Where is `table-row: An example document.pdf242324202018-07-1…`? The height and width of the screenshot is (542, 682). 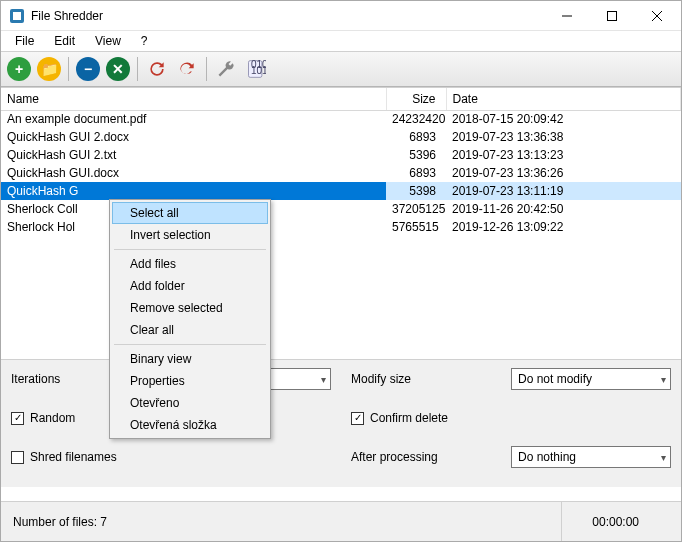
table-row: An example document.pdf242324202018-07-1… is located at coordinates (341, 119).